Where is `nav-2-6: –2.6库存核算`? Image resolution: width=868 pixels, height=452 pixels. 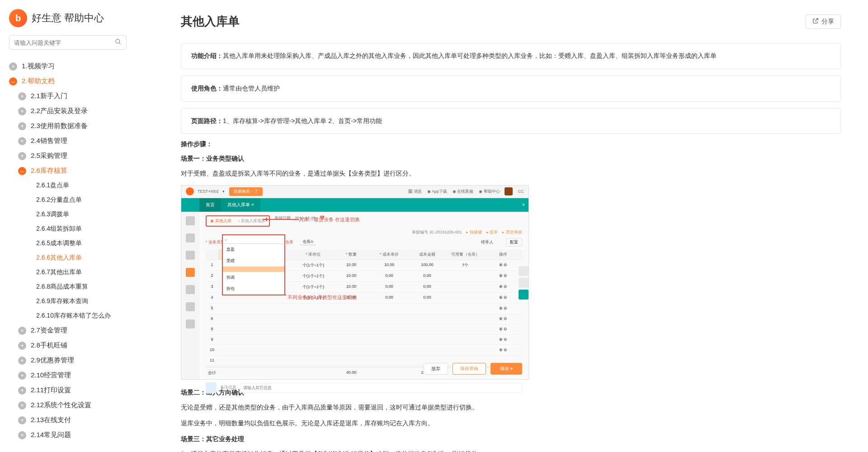
nav-2-6: –2.6库存核算 is located at coordinates (72, 171).